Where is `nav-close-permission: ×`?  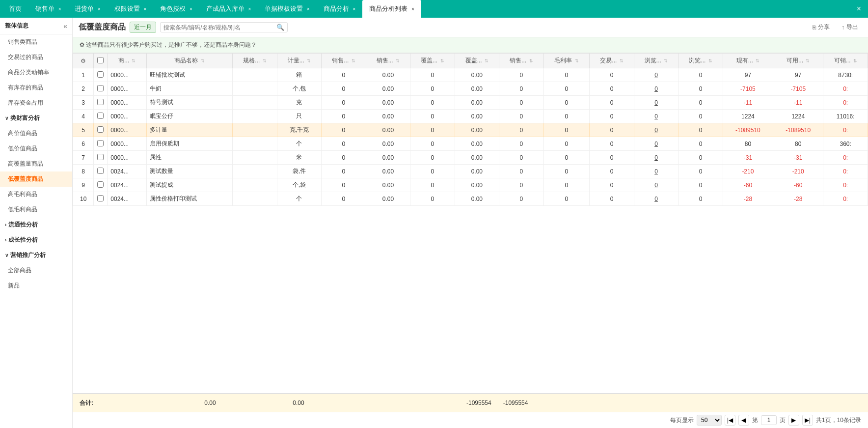 nav-close-permission: × is located at coordinates (145, 9).